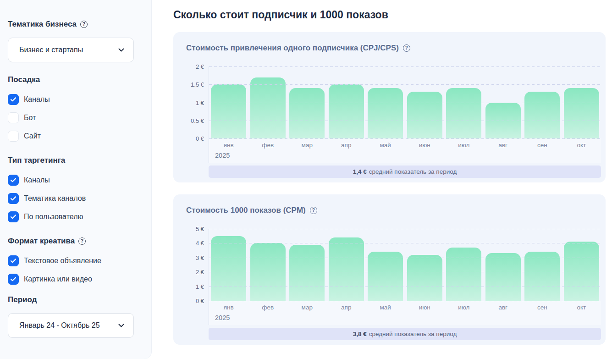 Image resolution: width=612 pixels, height=364 pixels. What do you see at coordinates (76, 136) in the screenshot?
I see `checkbox-row-landing-site: Сайт` at bounding box center [76, 136].